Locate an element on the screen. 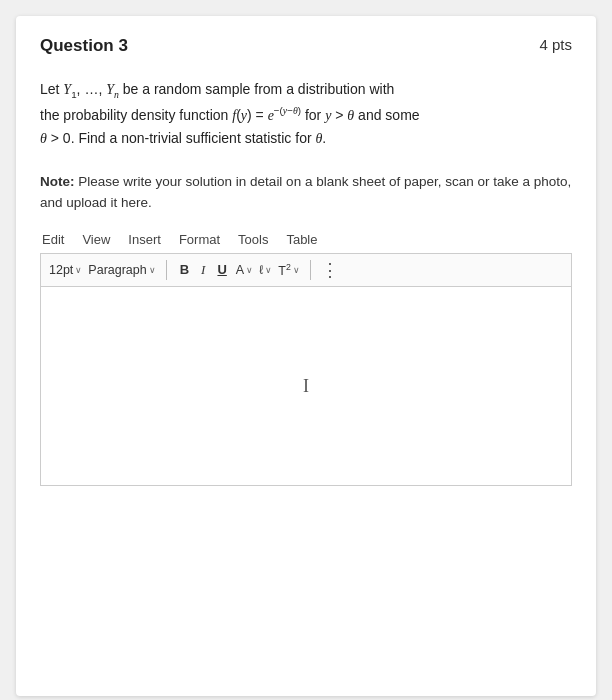 The image size is (612, 700). menu-view: View is located at coordinates (96, 240).